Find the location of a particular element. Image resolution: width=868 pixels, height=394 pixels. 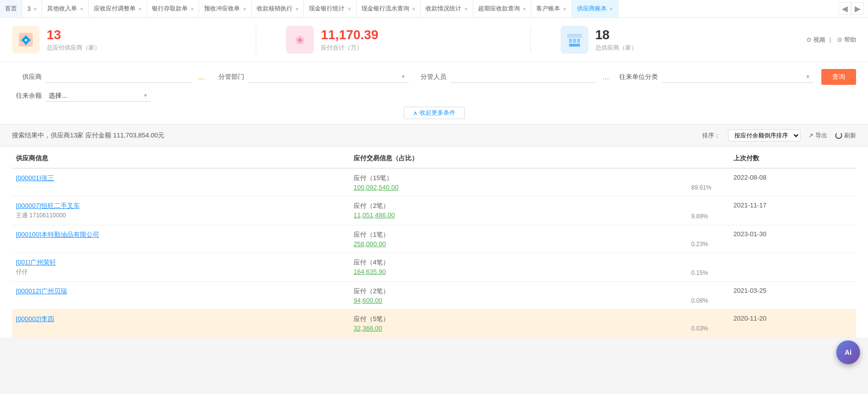

nav-tab-cash-bank-flow: 现金银行流水查询 × is located at coordinates (388, 9).